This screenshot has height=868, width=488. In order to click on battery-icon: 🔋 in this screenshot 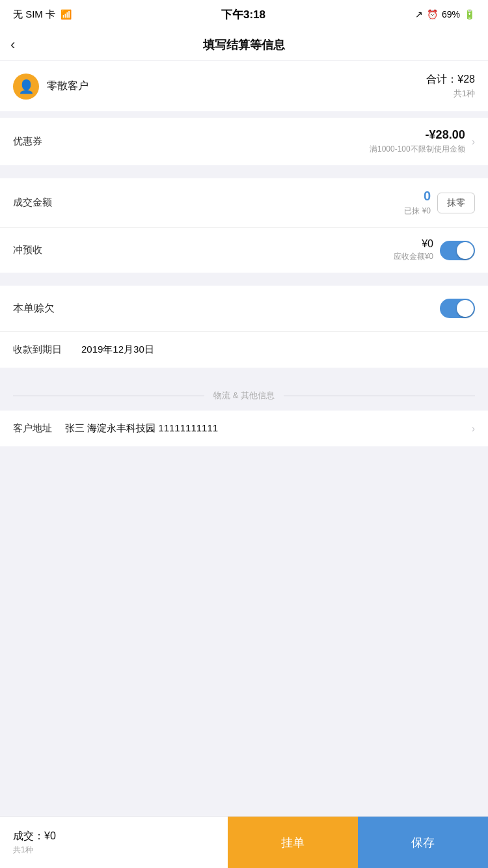, I will do `click(470, 14)`.